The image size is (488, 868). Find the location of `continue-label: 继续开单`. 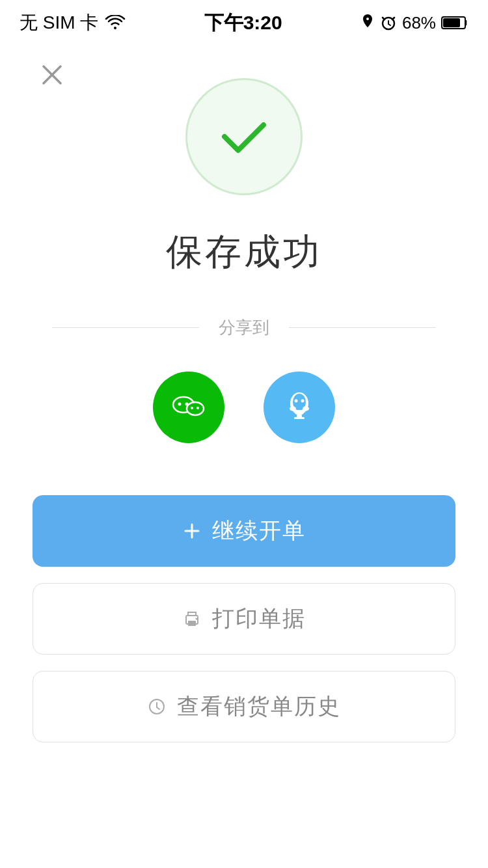

continue-label: 继续开单 is located at coordinates (259, 531).